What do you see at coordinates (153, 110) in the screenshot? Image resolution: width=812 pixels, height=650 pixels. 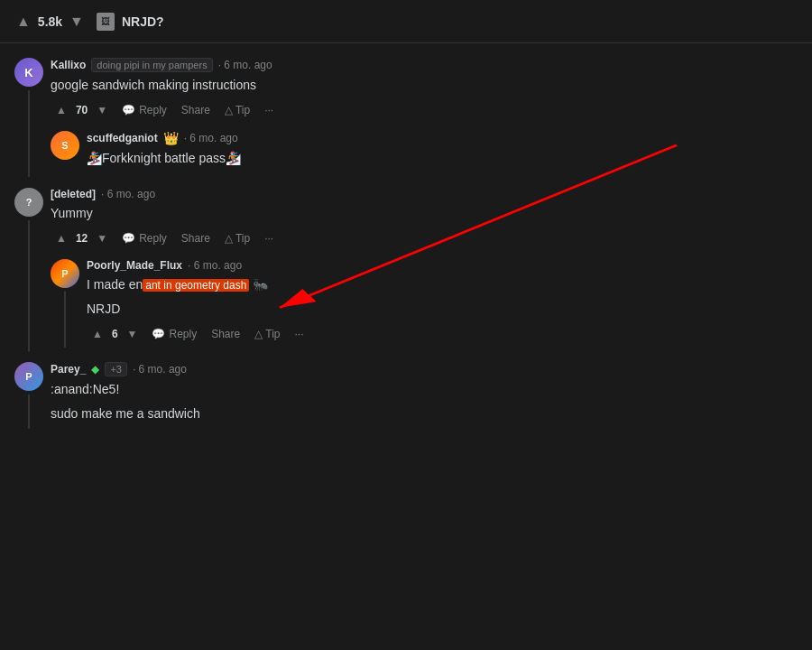 I see `reply-label-kallixo: Reply` at bounding box center [153, 110].